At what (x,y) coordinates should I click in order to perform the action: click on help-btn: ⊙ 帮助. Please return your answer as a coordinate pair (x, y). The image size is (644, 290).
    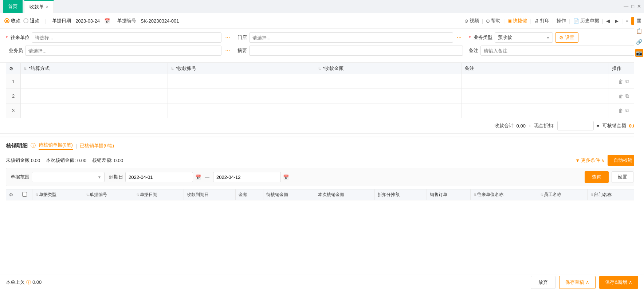
    Looking at the image, I should click on (493, 21).